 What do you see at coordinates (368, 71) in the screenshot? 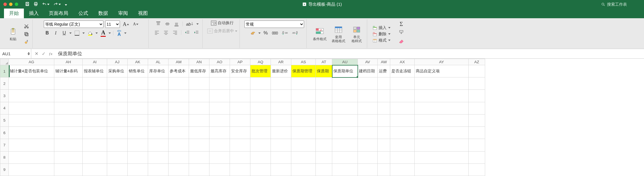
I see `cell: 建档日期` at bounding box center [368, 71].